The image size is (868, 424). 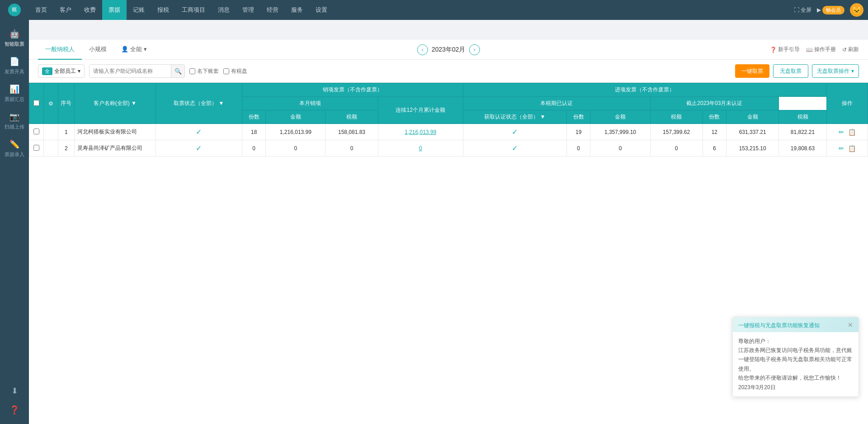 What do you see at coordinates (825, 50) in the screenshot?
I see `manual-label: 操作手册` at bounding box center [825, 50].